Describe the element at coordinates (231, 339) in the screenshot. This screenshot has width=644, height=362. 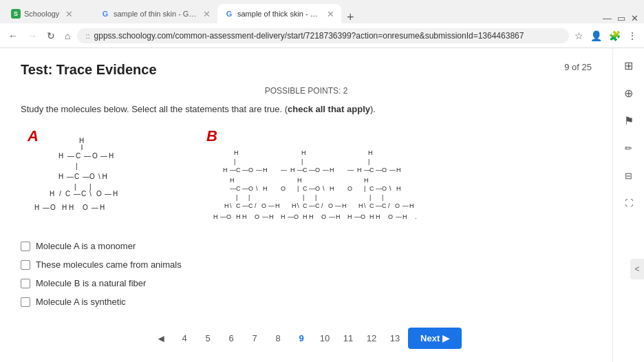
I see `page-6-button: 6` at that location.